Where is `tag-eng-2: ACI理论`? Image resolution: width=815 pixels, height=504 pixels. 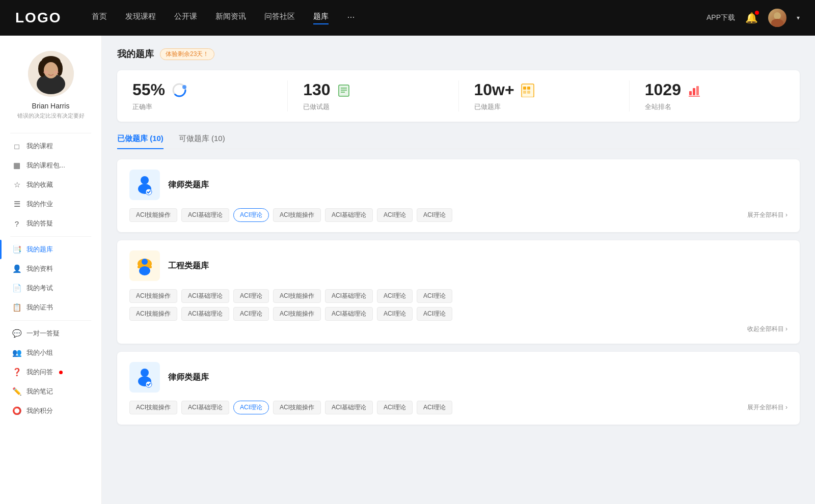
tag-eng-2: ACI理论 is located at coordinates (251, 296).